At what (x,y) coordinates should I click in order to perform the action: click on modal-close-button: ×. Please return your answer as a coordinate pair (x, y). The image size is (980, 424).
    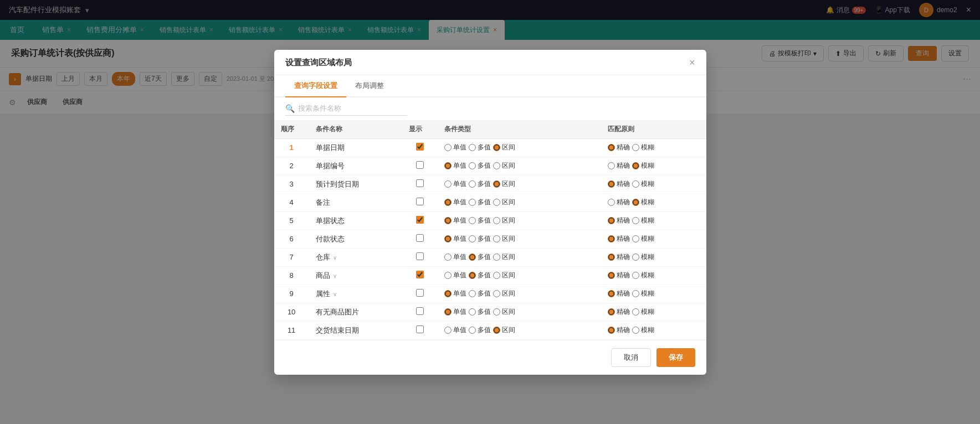
    Looking at the image, I should click on (692, 63).